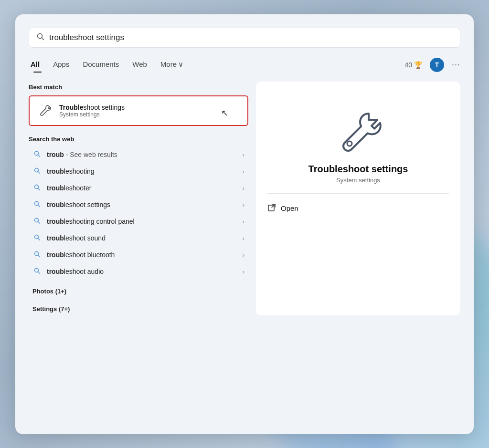  I want to click on web-search-item-5: troubleshoot sound ›, so click(138, 239).